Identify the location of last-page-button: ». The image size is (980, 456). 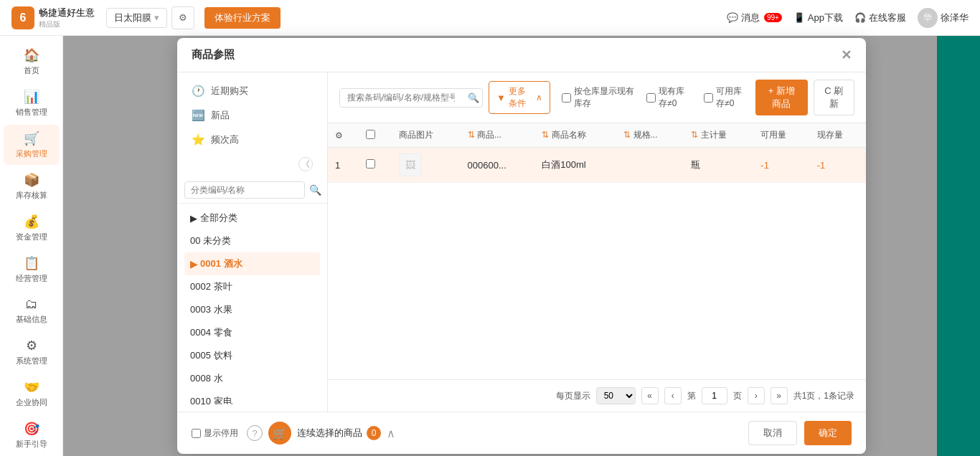
(779, 396).